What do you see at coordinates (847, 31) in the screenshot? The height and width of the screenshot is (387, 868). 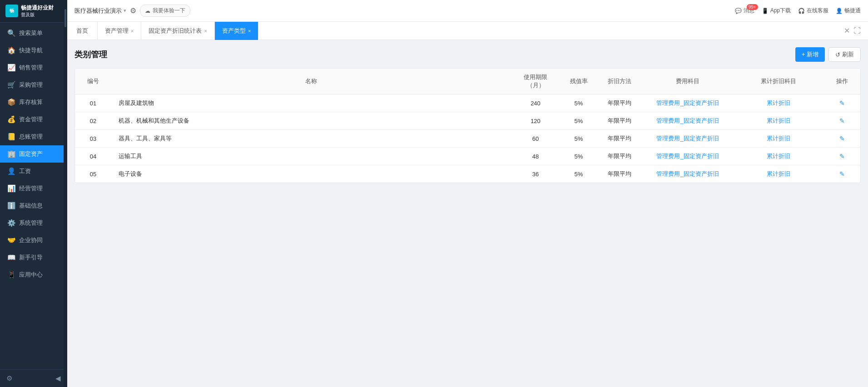 I see `minimize-icon: ✕` at bounding box center [847, 31].